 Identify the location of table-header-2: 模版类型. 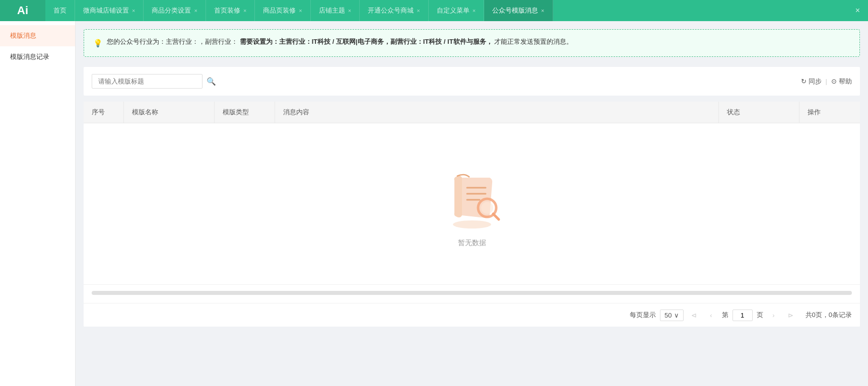
(245, 112).